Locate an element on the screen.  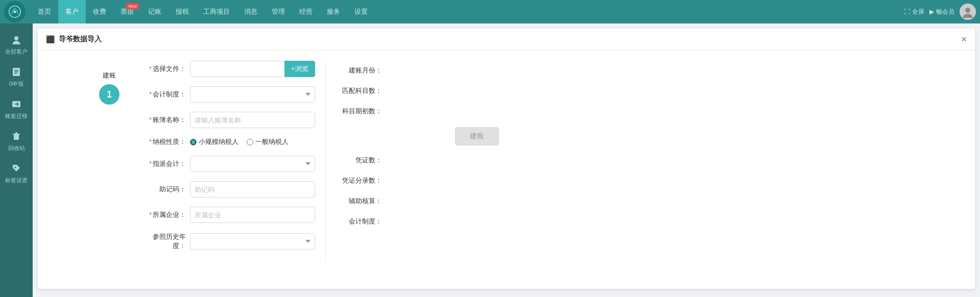
logo is located at coordinates (15, 12).